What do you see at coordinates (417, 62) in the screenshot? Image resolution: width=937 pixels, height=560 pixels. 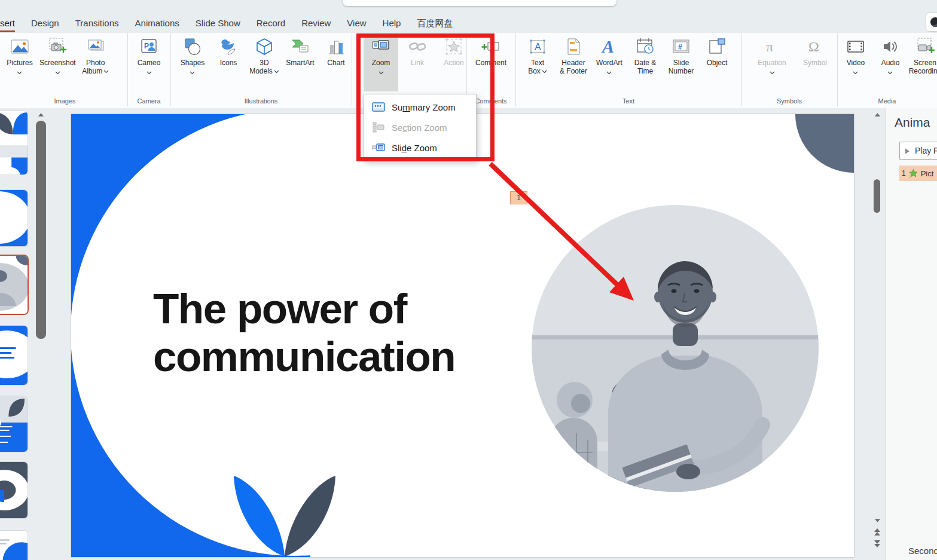 I see `ribbon-button: Link` at bounding box center [417, 62].